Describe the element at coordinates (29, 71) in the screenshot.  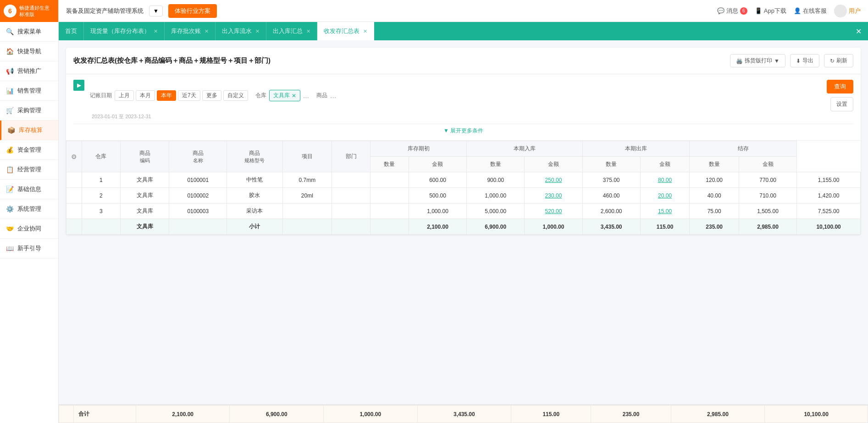
I see `sidebar-label-marketing: 营销推广` at that location.